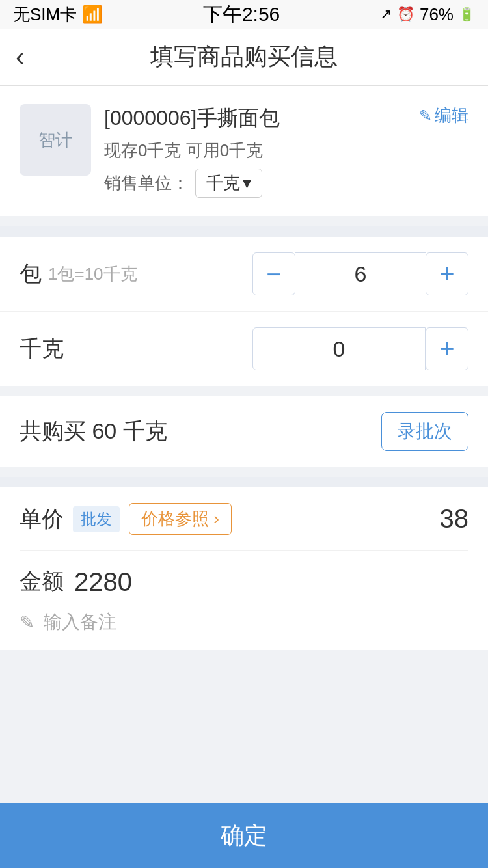 This screenshot has width=488, height=868. I want to click on unit-value: 千克, so click(223, 183).